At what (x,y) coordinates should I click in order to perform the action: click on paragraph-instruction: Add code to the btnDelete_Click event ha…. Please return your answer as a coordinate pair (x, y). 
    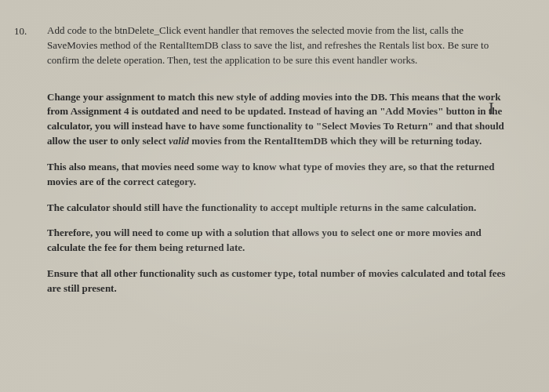
    Looking at the image, I should click on (271, 45).